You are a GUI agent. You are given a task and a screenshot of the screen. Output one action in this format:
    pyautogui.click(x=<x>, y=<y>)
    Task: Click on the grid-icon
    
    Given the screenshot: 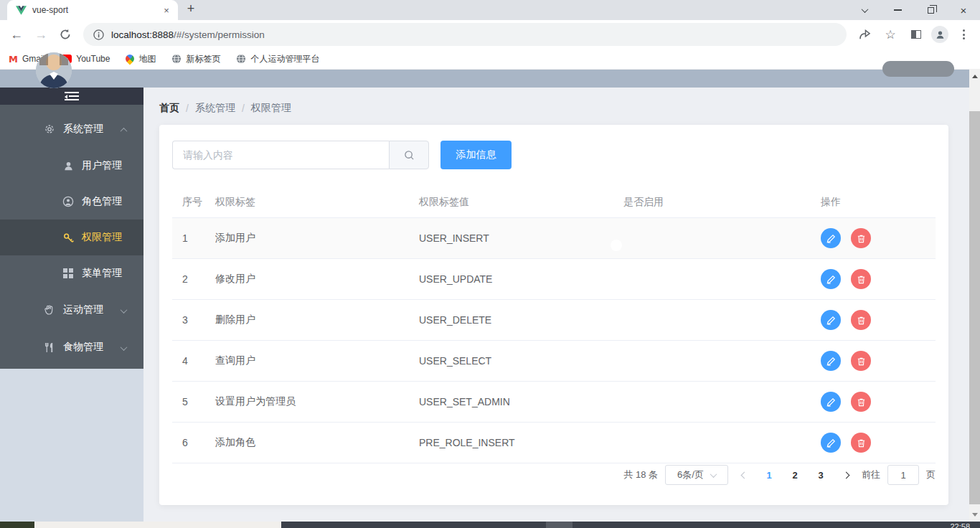 What is the action you would take?
    pyautogui.click(x=68, y=273)
    